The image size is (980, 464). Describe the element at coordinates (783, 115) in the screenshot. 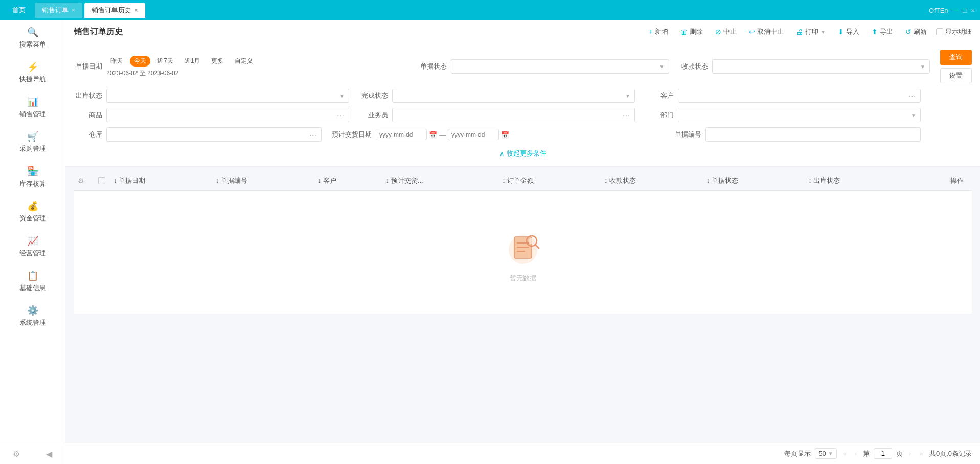

I see `filter-department: 部门 ▼` at that location.